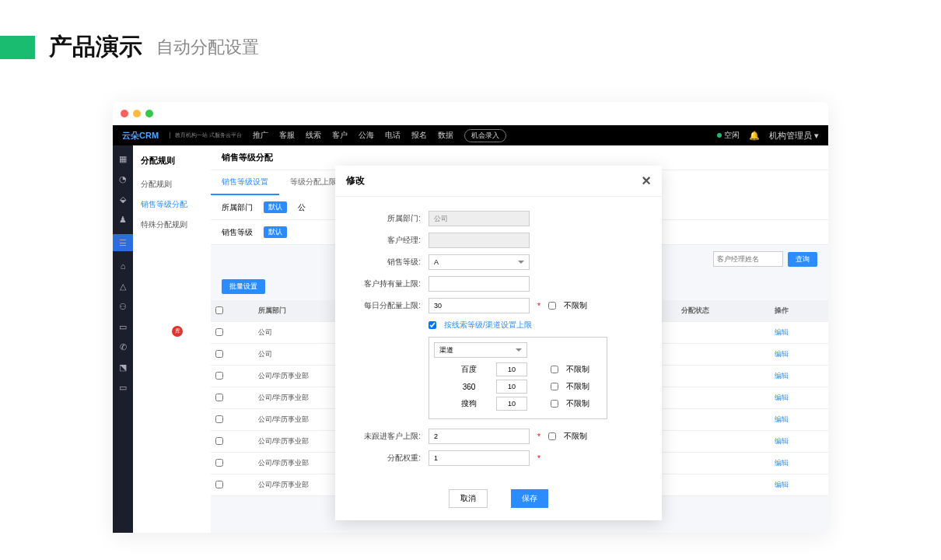 The image size is (941, 560). Describe the element at coordinates (488, 325) in the screenshot. I see `label-by-channel: 按线索等级/渠道设置上限` at that location.